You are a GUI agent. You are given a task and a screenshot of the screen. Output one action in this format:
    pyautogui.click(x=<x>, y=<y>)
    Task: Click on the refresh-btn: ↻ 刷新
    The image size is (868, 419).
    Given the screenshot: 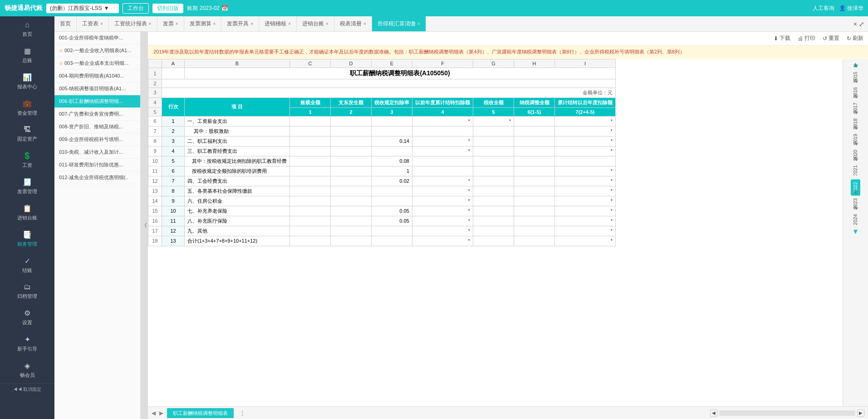 What is the action you would take?
    pyautogui.click(x=855, y=38)
    